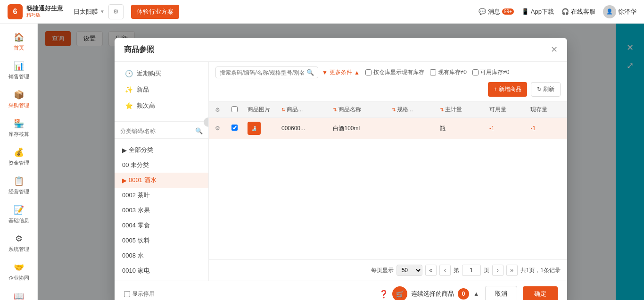 The image size is (644, 300). What do you see at coordinates (217, 128) in the screenshot?
I see `row-settings: ⚙` at bounding box center [217, 128].